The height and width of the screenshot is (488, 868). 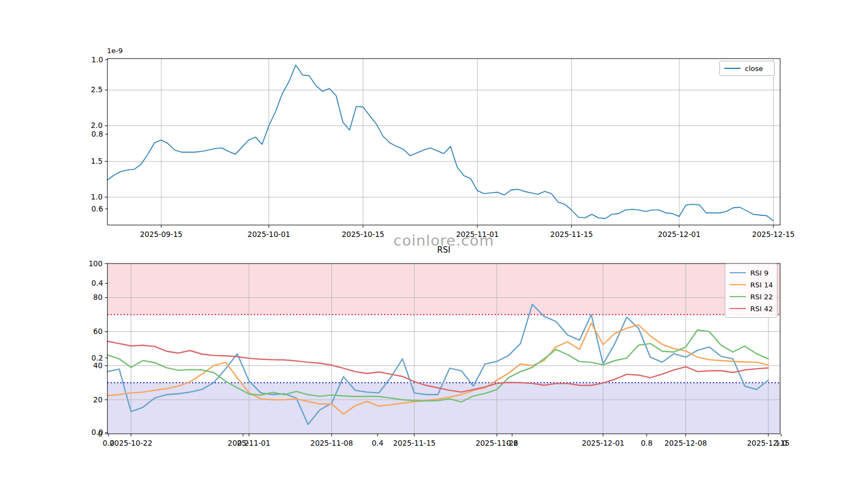 I want to click on rsi-x-tick-label: 2025-11-08, so click(x=331, y=443).